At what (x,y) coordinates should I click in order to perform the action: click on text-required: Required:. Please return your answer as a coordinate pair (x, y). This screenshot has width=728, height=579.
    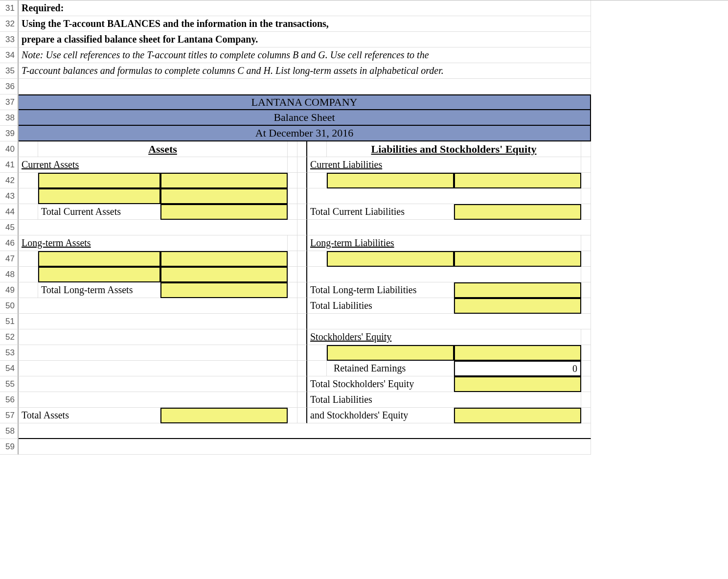
    Looking at the image, I should click on (305, 8).